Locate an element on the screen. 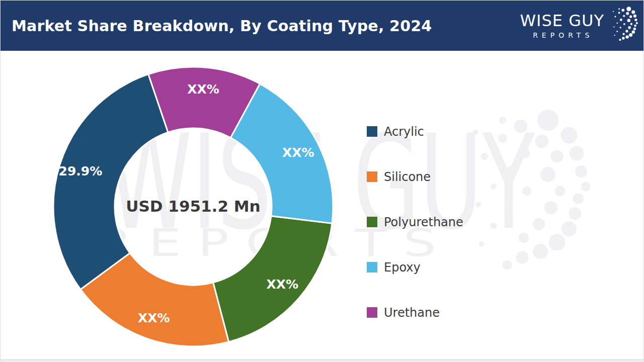 This screenshot has height=362, width=644. legend-item-epoxy: Epoxy is located at coordinates (415, 267).